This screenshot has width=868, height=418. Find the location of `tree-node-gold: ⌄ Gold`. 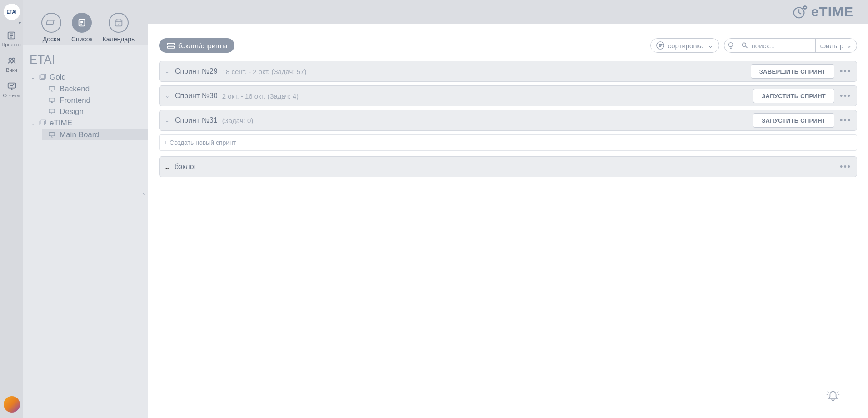

tree-node-gold: ⌄ Gold is located at coordinates (89, 77).